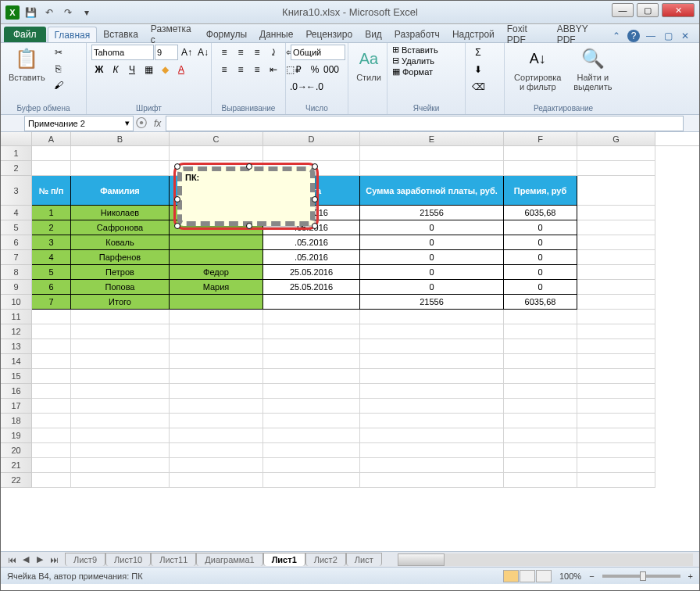 The image size is (700, 591). Describe the element at coordinates (273, 70) in the screenshot. I see `decrease-indent-icon: ⇤` at that location.